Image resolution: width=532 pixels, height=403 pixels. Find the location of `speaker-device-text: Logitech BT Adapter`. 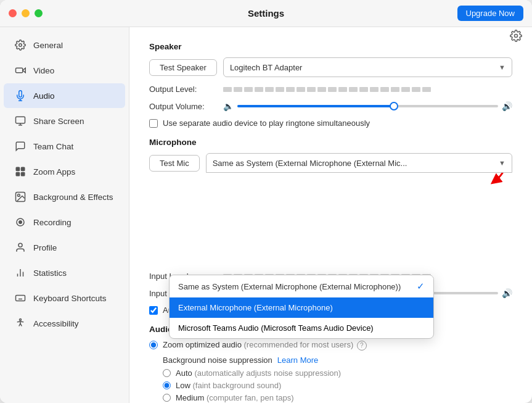

speaker-device-text: Logitech BT Adapter is located at coordinates (364, 68).